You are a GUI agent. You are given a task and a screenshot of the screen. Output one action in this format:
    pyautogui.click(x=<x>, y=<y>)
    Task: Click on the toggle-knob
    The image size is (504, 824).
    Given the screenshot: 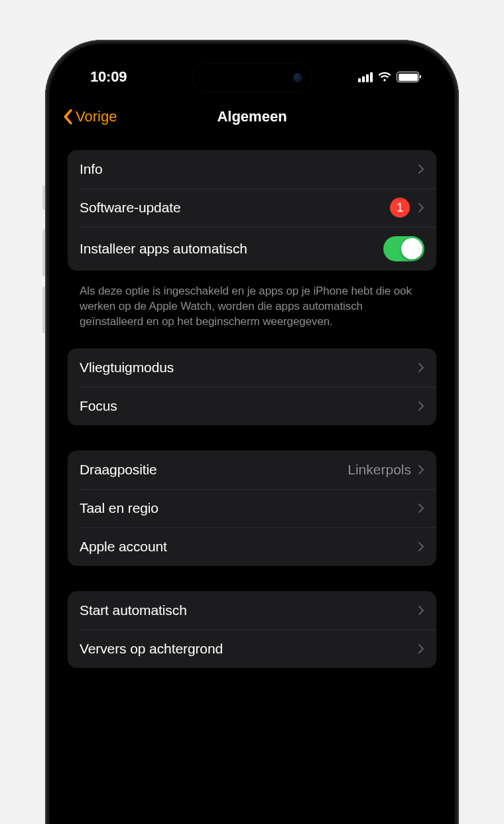 What is the action you would take?
    pyautogui.click(x=412, y=249)
    